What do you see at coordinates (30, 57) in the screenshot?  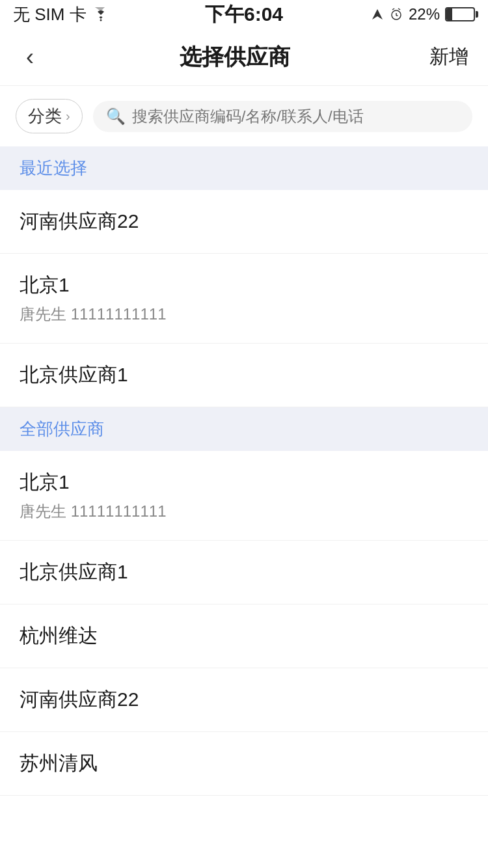 I see `back-button: ‹` at bounding box center [30, 57].